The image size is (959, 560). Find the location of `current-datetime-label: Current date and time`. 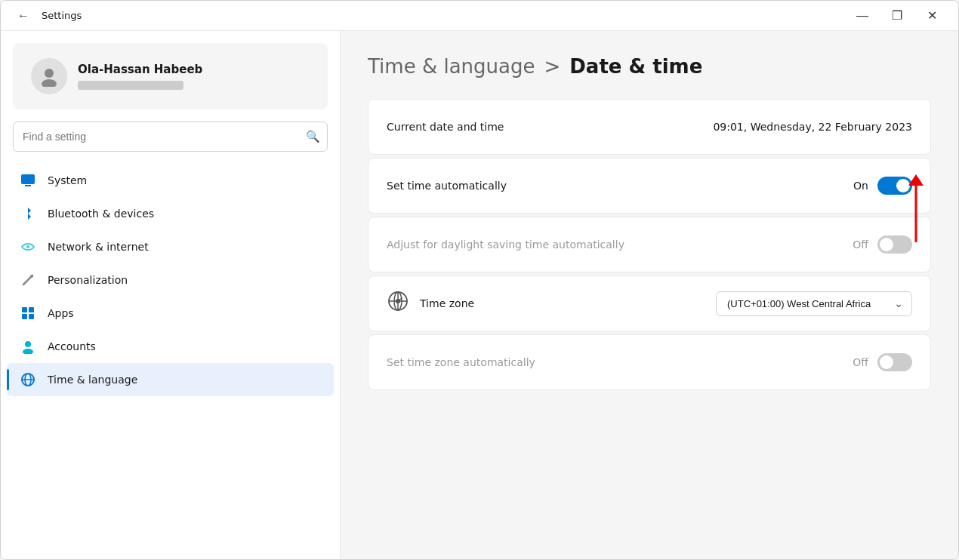

current-datetime-label: Current date and time is located at coordinates (446, 127).